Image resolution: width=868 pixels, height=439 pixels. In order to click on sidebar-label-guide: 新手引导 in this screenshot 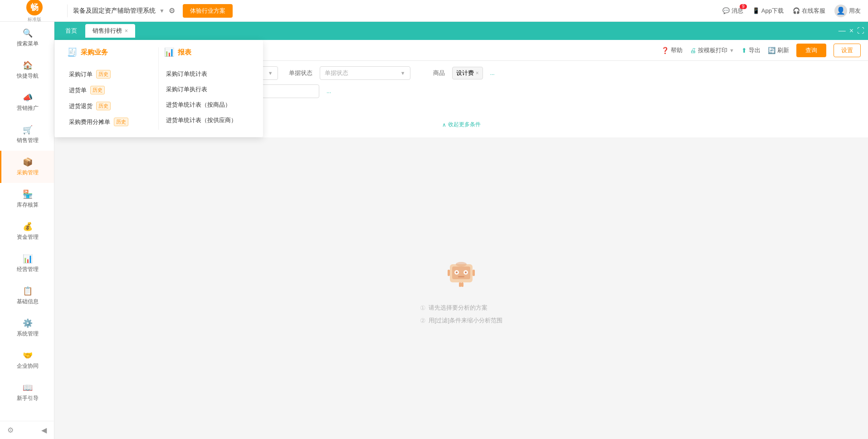, I will do `click(28, 399)`.